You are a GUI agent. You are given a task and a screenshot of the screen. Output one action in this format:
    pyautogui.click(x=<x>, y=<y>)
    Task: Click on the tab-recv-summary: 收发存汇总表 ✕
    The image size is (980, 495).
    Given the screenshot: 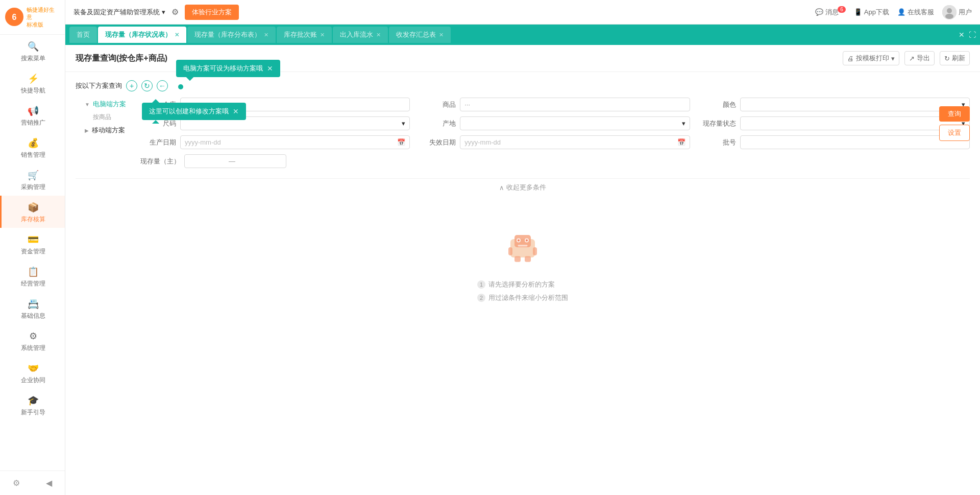 What is the action you would take?
    pyautogui.click(x=420, y=35)
    